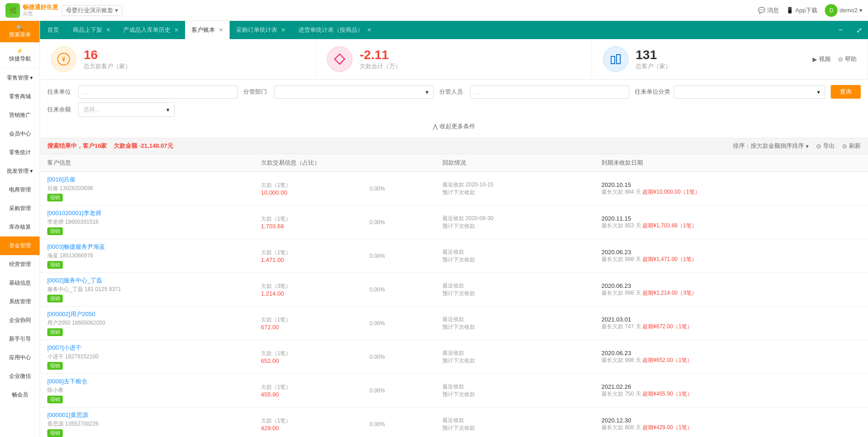 The image size is (868, 437). What do you see at coordinates (841, 30) in the screenshot?
I see `tab-minimize-btn: −` at bounding box center [841, 30].